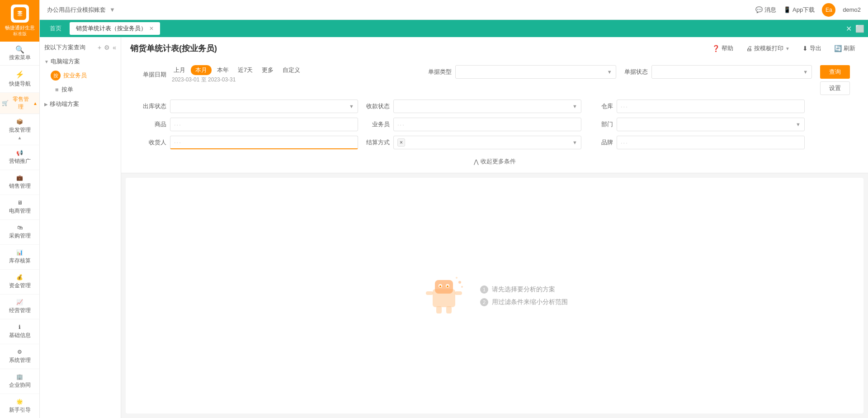 The image size is (868, 418). I want to click on sidebar-item-label: 资金管理, so click(20, 286).